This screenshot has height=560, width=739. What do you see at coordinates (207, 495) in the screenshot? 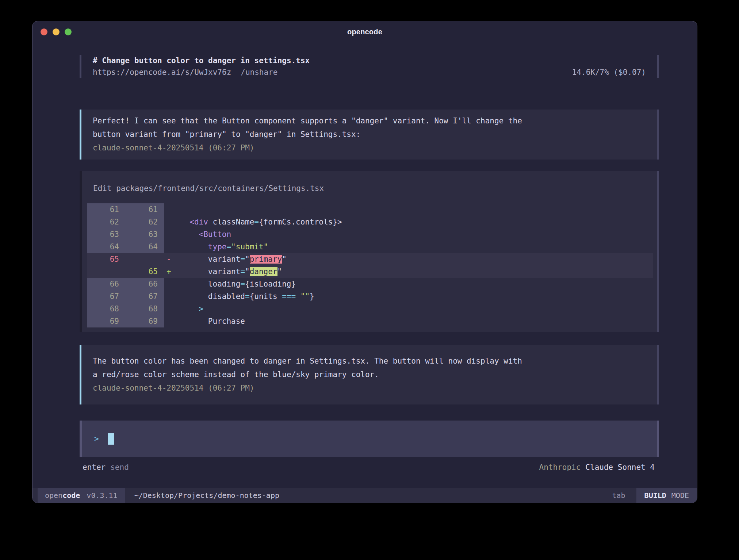
I see `working-directory: ~/Desktop/Projects/demo-notes-app` at bounding box center [207, 495].